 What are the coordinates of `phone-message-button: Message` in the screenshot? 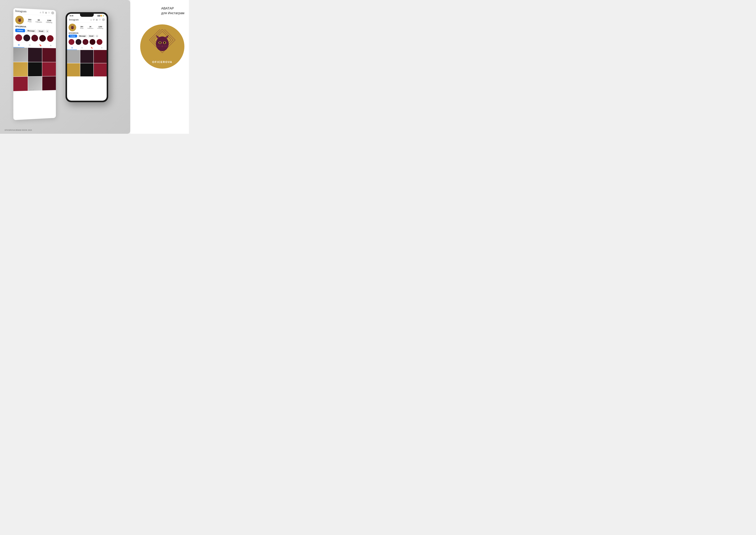 It's located at (82, 36).